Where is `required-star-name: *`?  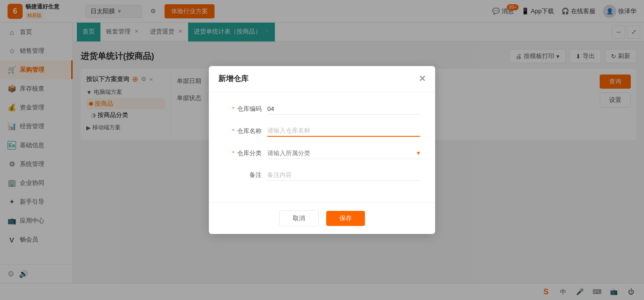 required-star-name: * is located at coordinates (233, 131).